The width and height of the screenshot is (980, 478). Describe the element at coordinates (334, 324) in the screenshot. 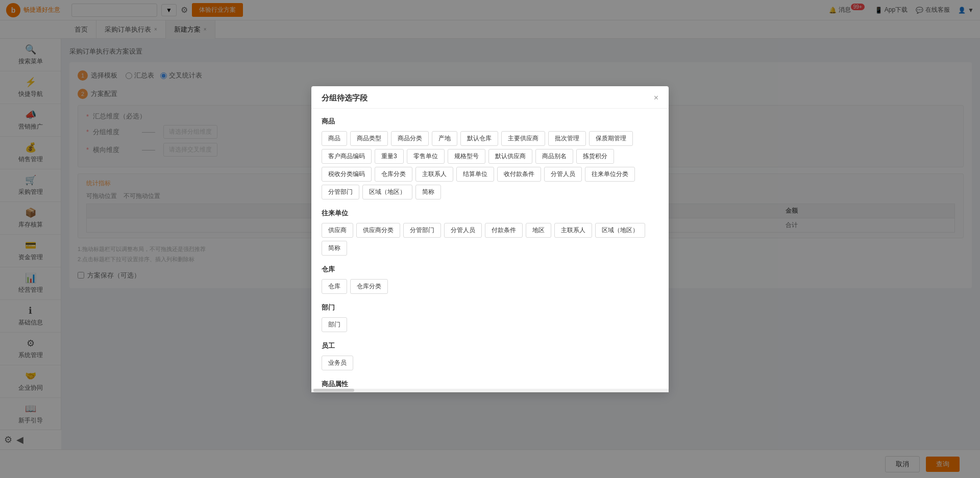

I see `field-tag-部门: 部门` at that location.